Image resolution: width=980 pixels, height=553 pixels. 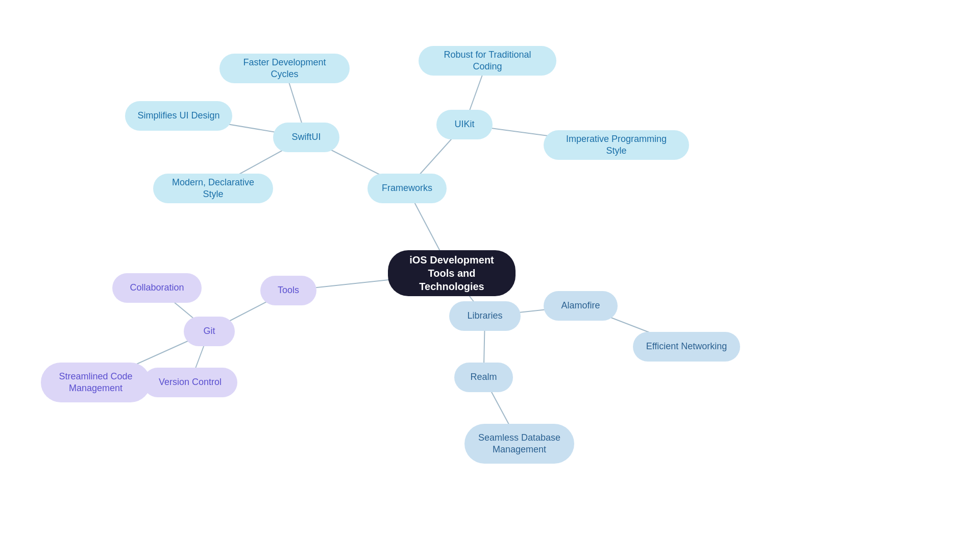 What do you see at coordinates (179, 115) in the screenshot?
I see `node-label-simplifies_ui: Simplifies UI Design` at bounding box center [179, 115].